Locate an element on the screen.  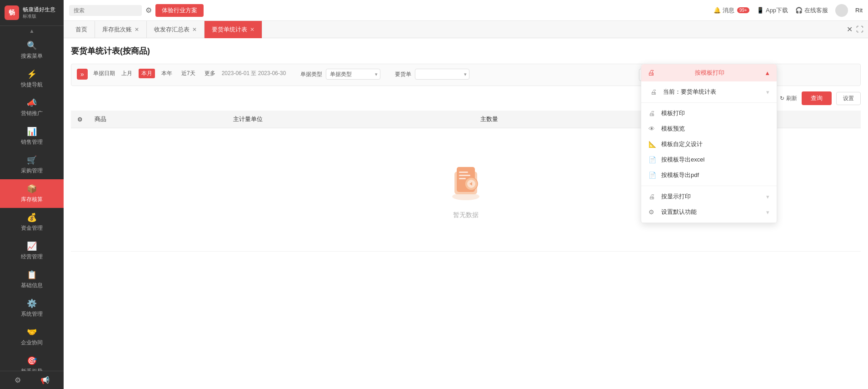
sidebar-item-basic: 📋 基础信息 is located at coordinates (32, 279).